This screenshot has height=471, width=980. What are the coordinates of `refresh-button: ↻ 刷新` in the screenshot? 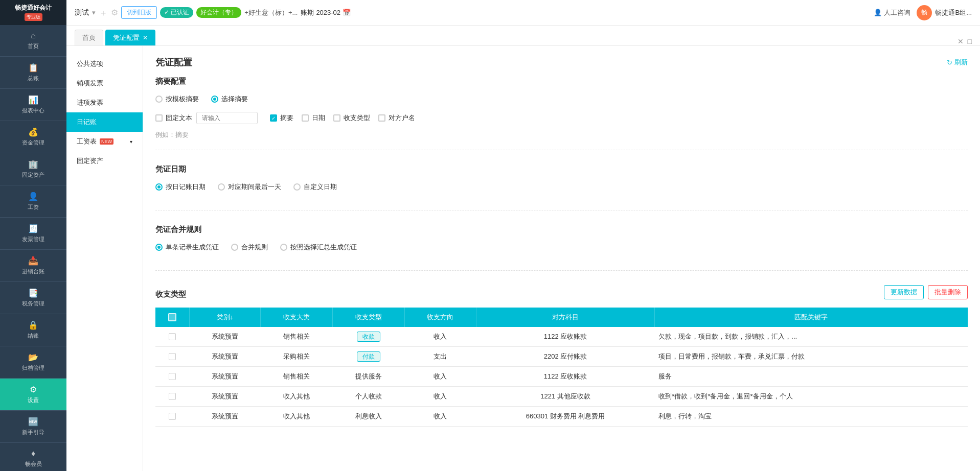 It's located at (957, 62).